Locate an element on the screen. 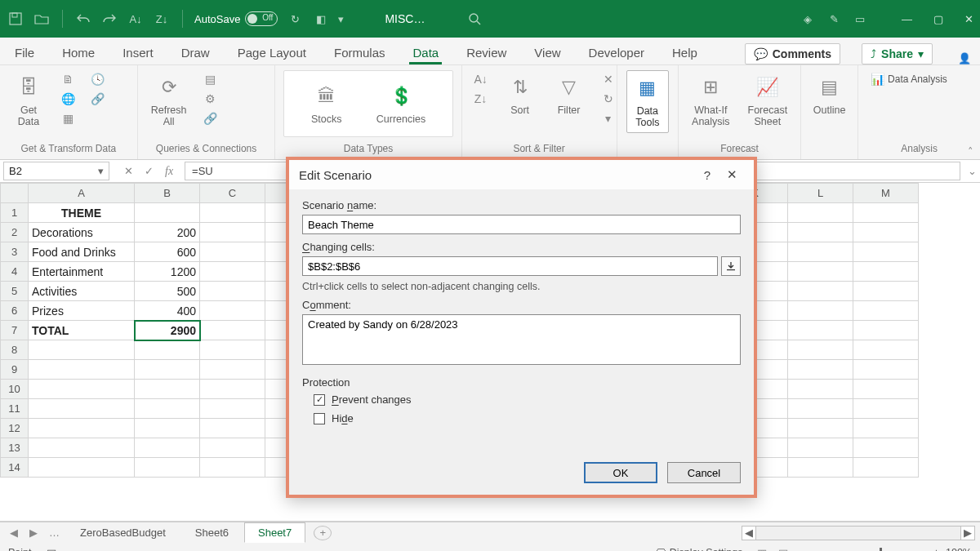 The height and width of the screenshot is (551, 980). display-settings-button: 🖵 Display Settings is located at coordinates (699, 549).